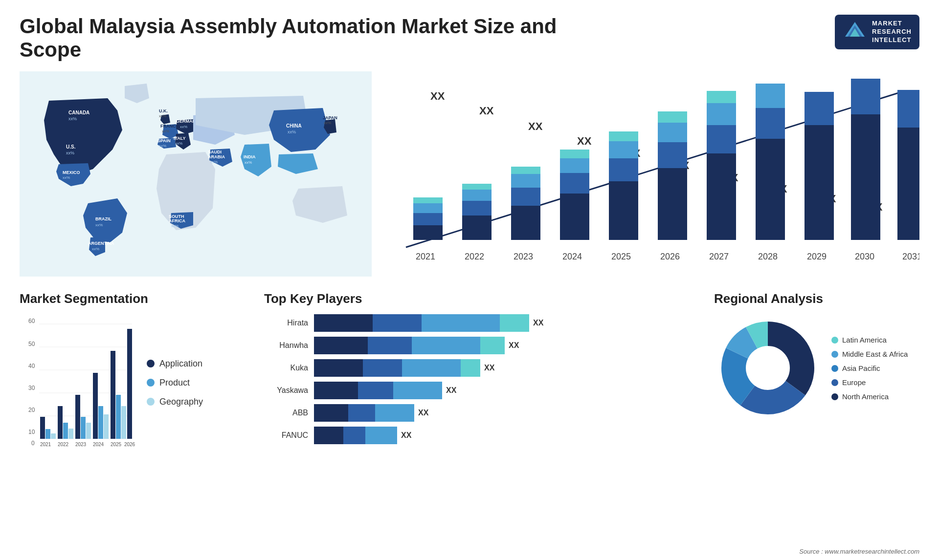 The width and height of the screenshot is (939, 560). I want to click on player-name-yaskawa: Yaskawa, so click(286, 390).